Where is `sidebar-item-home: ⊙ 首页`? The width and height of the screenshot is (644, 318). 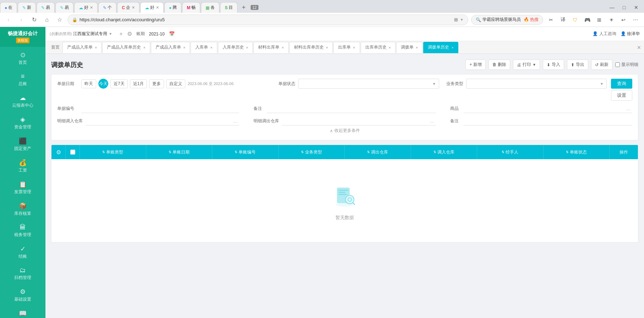
sidebar-item-home: ⊙ 首页 is located at coordinates (23, 58).